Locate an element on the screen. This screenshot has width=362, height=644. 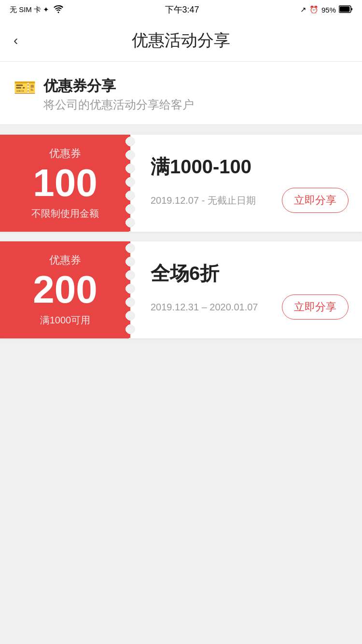
share-button-1: 立即分享 is located at coordinates (315, 307).